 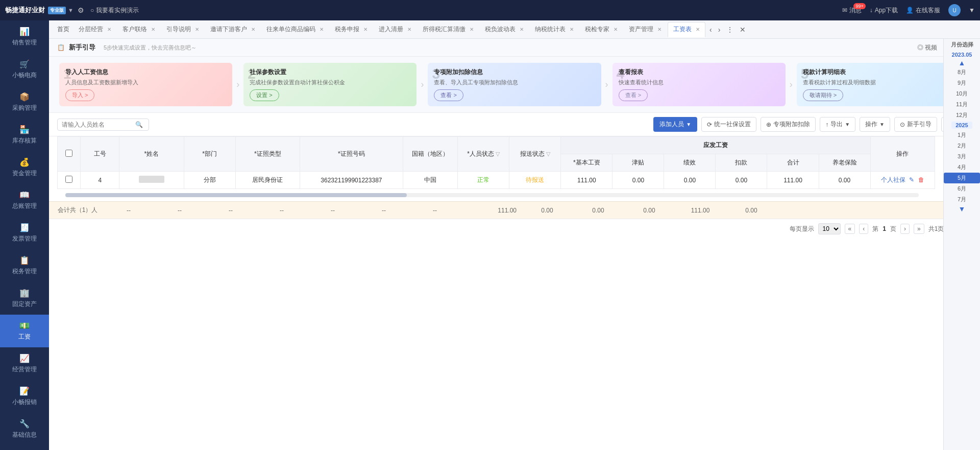 What do you see at coordinates (24, 135) in the screenshot?
I see `sidebar-item-inventory: 🏪 库存核算` at bounding box center [24, 135].